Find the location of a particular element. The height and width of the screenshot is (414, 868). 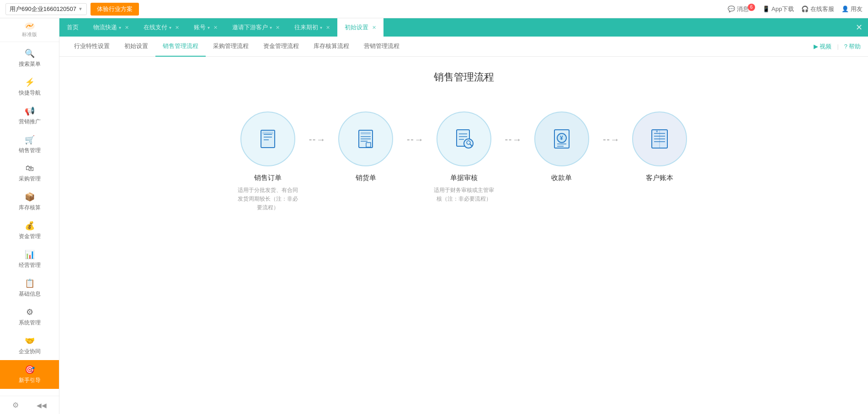

sub-tab-inventory-flow: 库存核算流程 is located at coordinates (331, 47).